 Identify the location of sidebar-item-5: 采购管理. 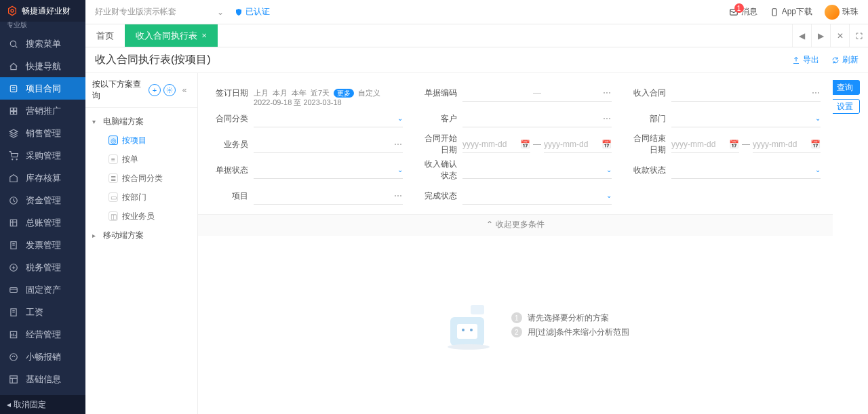
(43, 156).